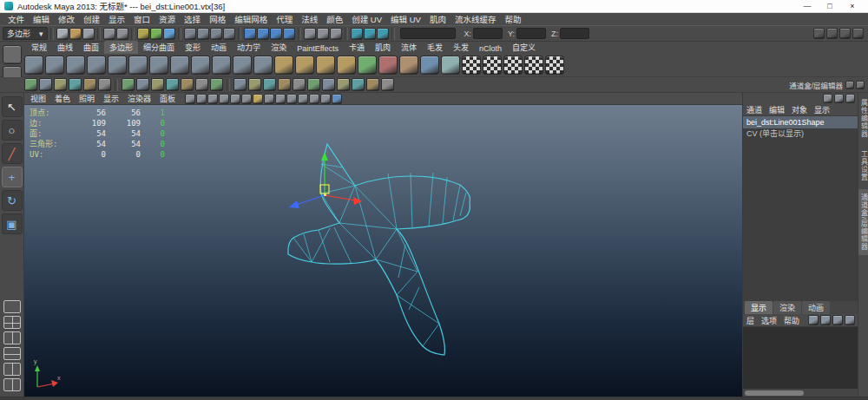 Image resolution: width=868 pixels, height=400 pixels. What do you see at coordinates (38, 99) in the screenshot?
I see `panel-menu-view: 视图` at bounding box center [38, 99].